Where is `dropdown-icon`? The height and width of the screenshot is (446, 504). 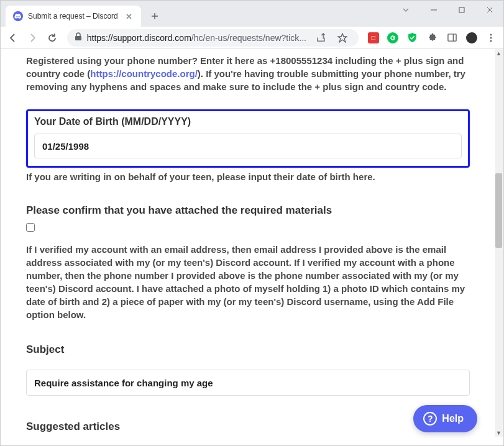 dropdown-icon is located at coordinates (405, 10).